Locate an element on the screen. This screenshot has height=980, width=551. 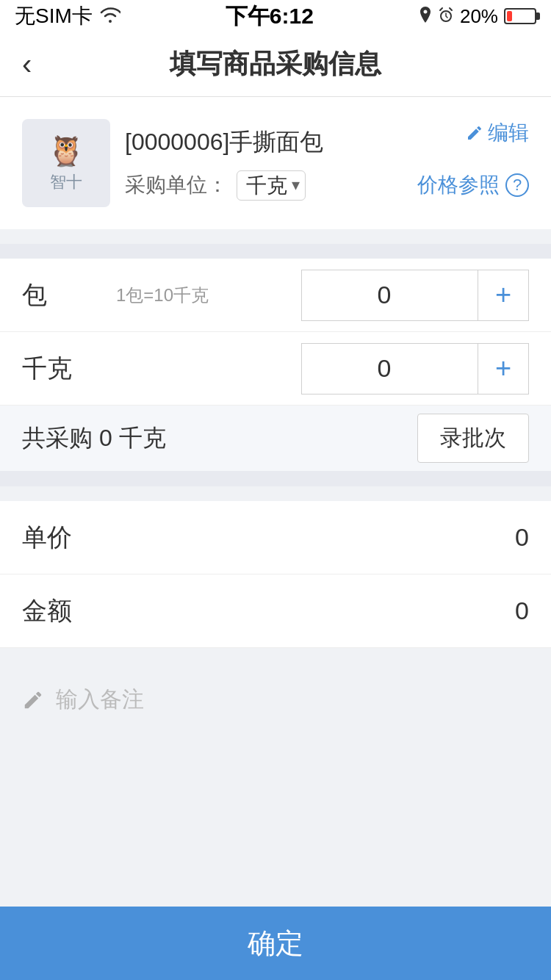
unit-price-value: 0 is located at coordinates (522, 538).